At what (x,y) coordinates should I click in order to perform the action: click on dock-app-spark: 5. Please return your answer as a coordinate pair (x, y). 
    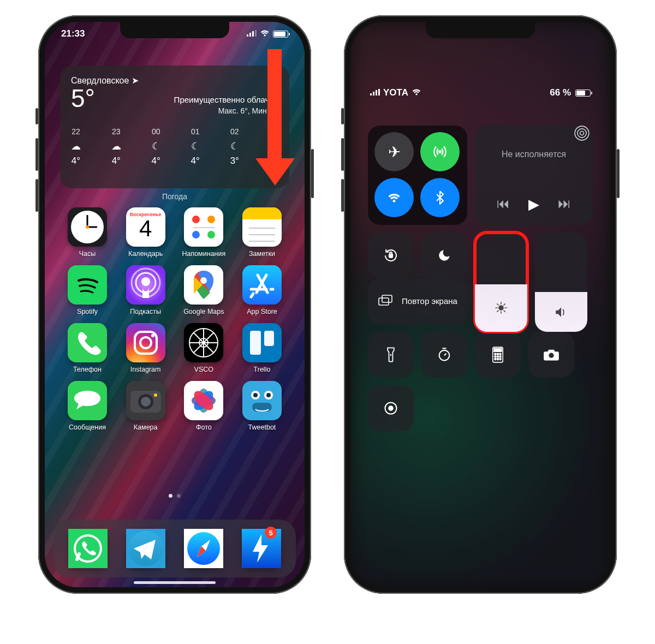
    Looking at the image, I should click on (261, 548).